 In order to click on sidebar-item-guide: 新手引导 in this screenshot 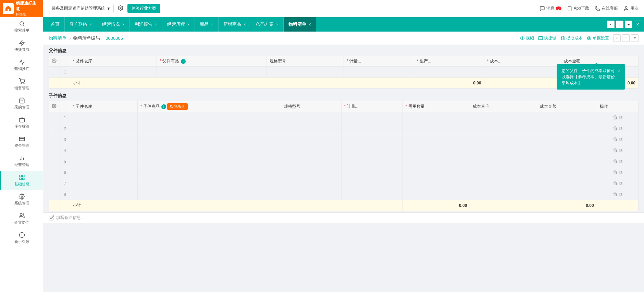, I will do `click(21, 238)`.